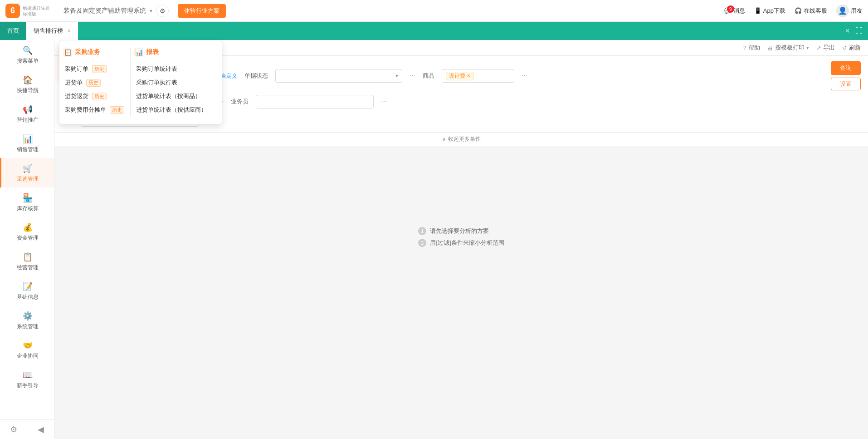  I want to click on history-tag-2: 历史, so click(99, 96).